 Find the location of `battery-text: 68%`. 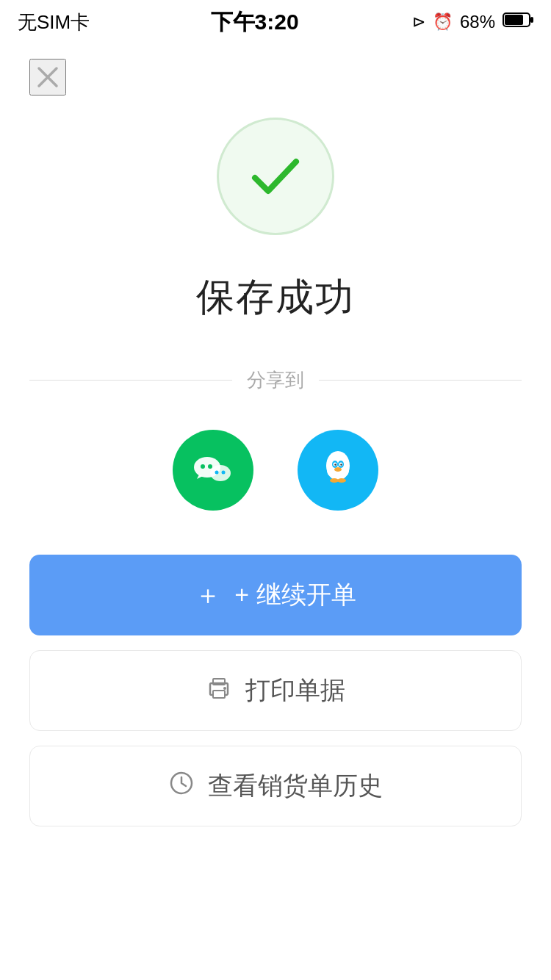

battery-text: 68% is located at coordinates (478, 22).